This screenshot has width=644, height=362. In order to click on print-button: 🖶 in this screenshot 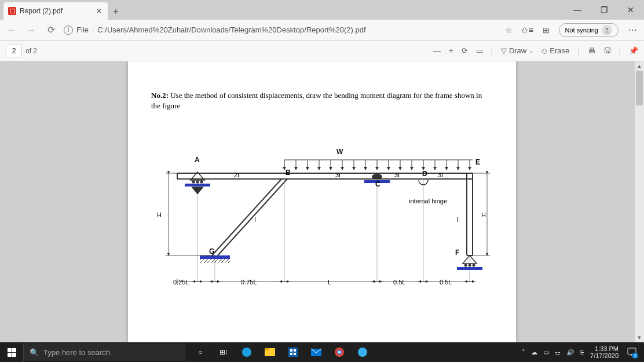, I will do `click(592, 51)`.